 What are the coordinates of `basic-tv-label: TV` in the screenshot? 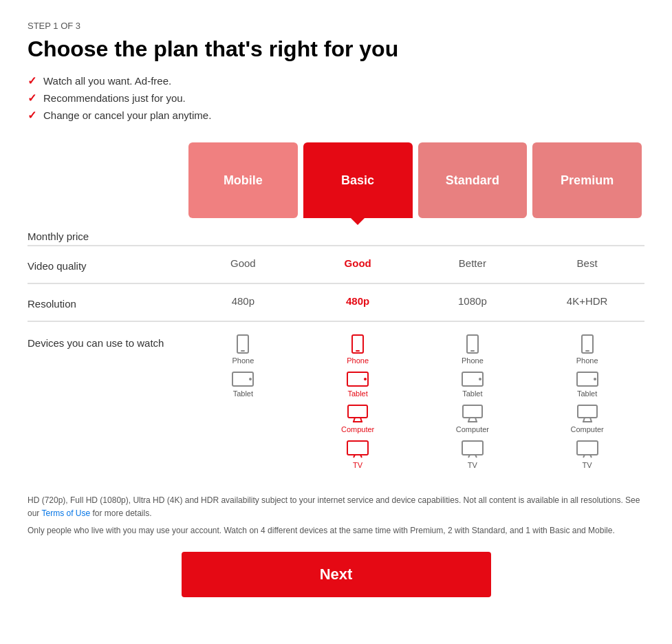 It's located at (358, 465).